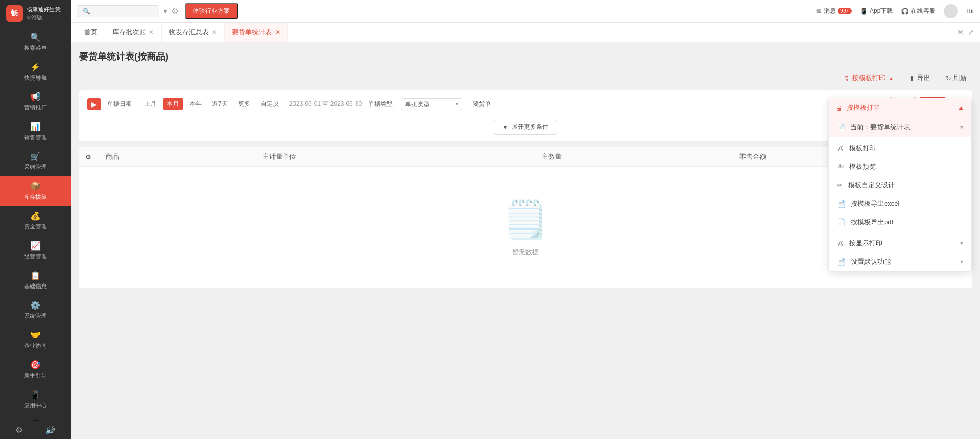 Image resolution: width=980 pixels, height=439 pixels. What do you see at coordinates (961, 108) in the screenshot?
I see `dropdown-collapse-btn: ▲` at bounding box center [961, 108].